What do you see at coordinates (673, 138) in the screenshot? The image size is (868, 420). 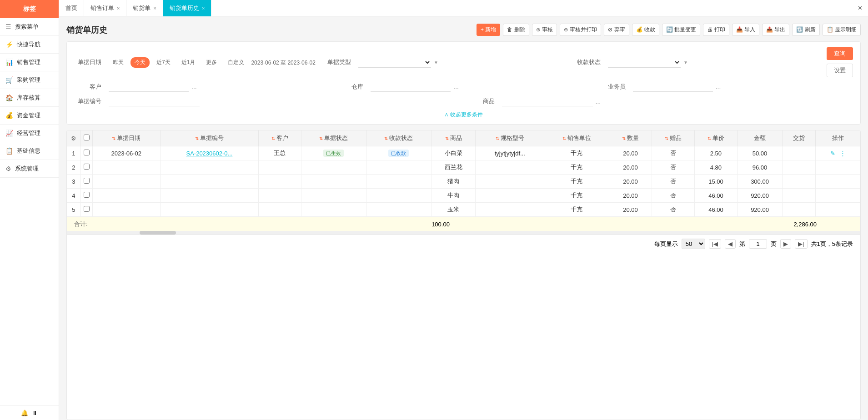 I see `col-gift: ⇅赠品` at bounding box center [673, 138].